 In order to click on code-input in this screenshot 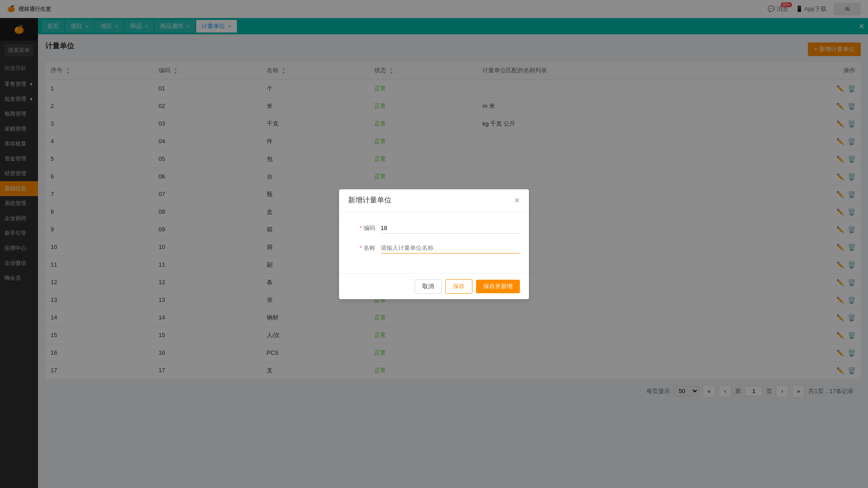, I will do `click(450, 228)`.